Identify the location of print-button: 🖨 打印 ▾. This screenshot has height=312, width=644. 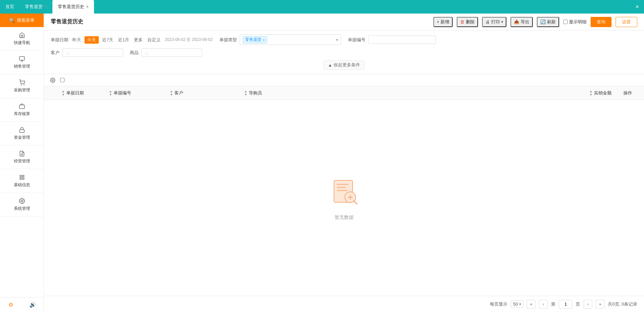
(494, 22).